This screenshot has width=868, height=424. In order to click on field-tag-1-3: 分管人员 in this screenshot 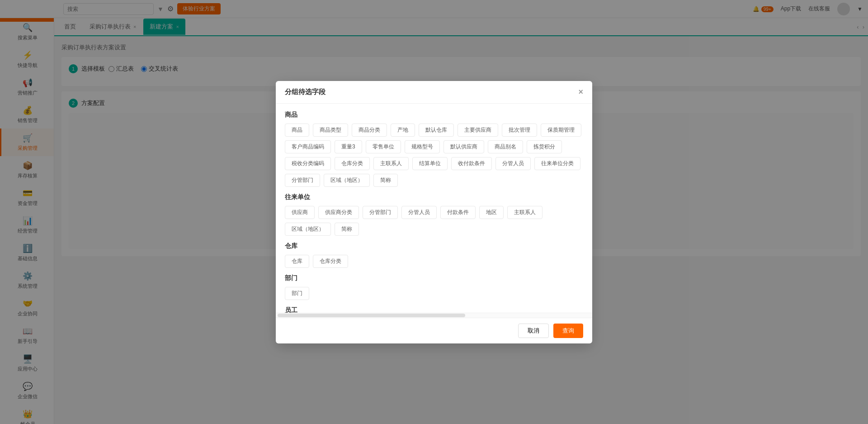, I will do `click(419, 213)`.